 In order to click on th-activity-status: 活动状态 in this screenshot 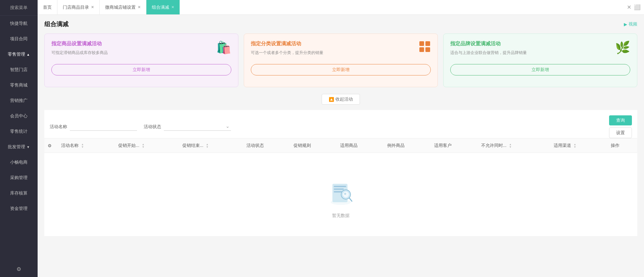, I will do `click(267, 146)`.